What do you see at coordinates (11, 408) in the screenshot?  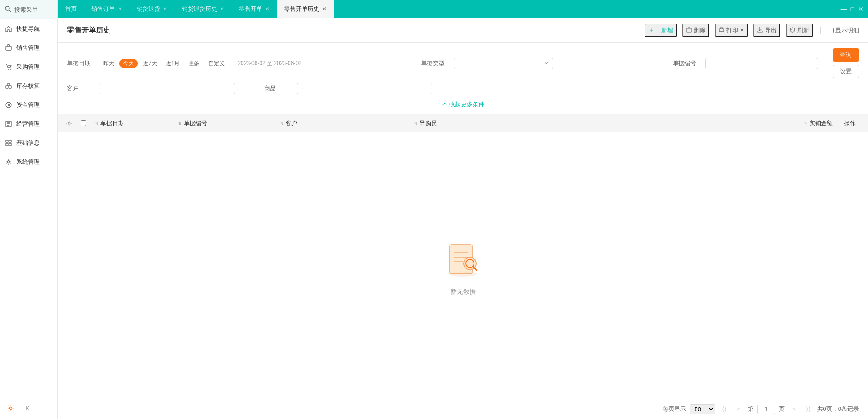 I see `settings-bottom-icon` at bounding box center [11, 408].